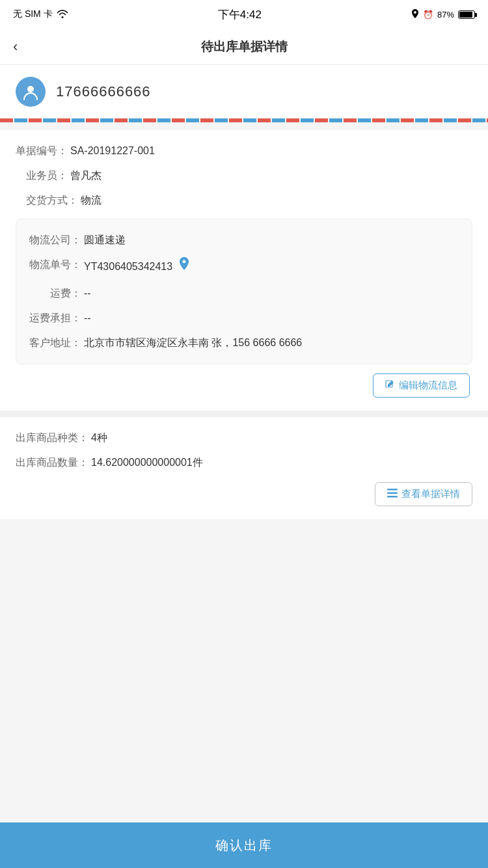 Image resolution: width=488 pixels, height=868 pixels. Describe the element at coordinates (244, 14) in the screenshot. I see `status-bar: 无 SIM 卡 下午4:42 ⏰ 87%` at that location.